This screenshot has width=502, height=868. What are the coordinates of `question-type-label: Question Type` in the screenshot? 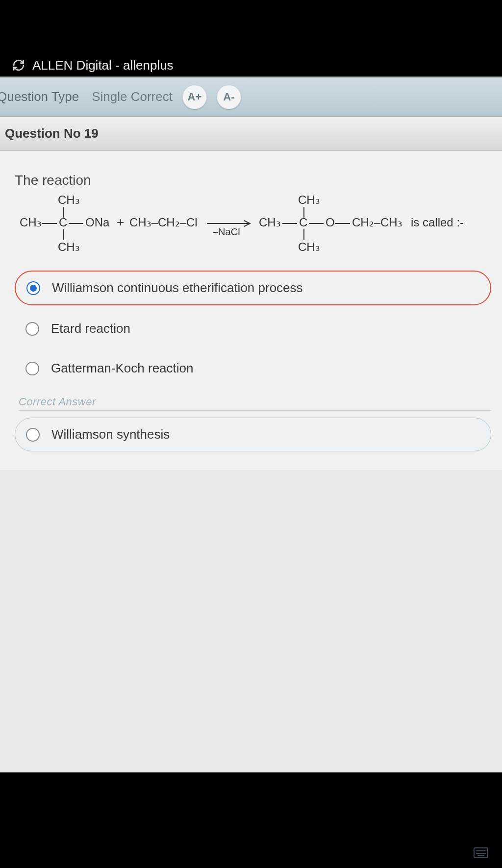 It's located at (39, 97).